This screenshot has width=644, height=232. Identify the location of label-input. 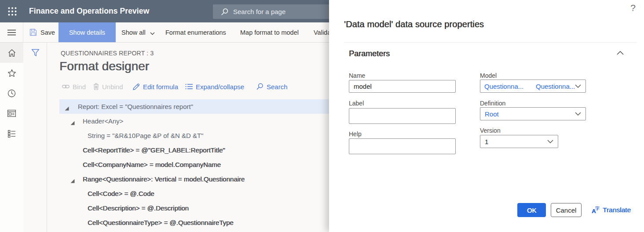
(402, 116).